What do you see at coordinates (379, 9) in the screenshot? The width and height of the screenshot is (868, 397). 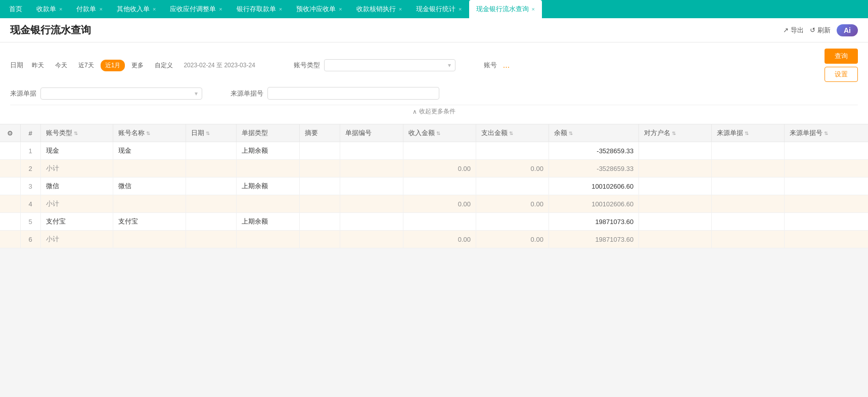 I see `nav-tab-6: 收款核销执行 ×` at bounding box center [379, 9].